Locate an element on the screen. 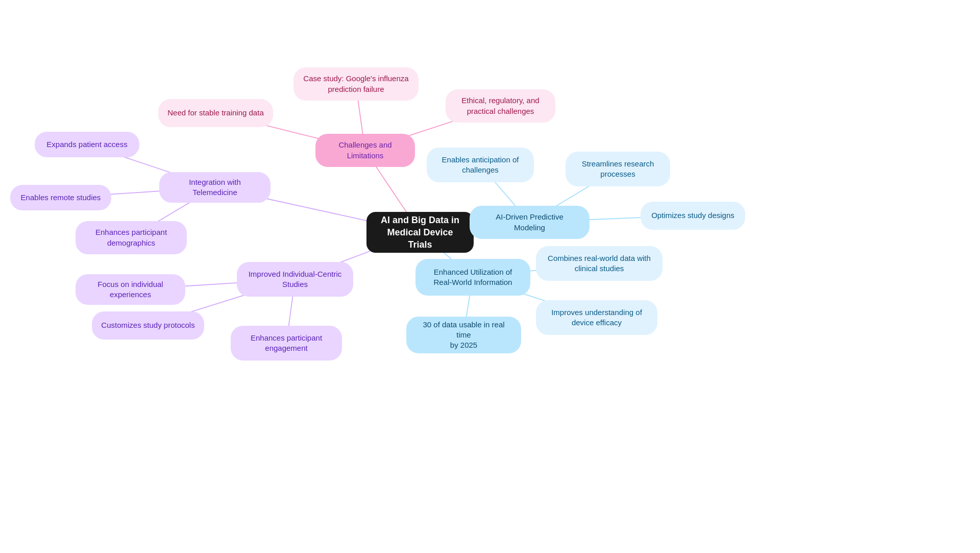 The height and width of the screenshot is (553, 980). focus-individual-label: Focus on individual experiences is located at coordinates (130, 290).